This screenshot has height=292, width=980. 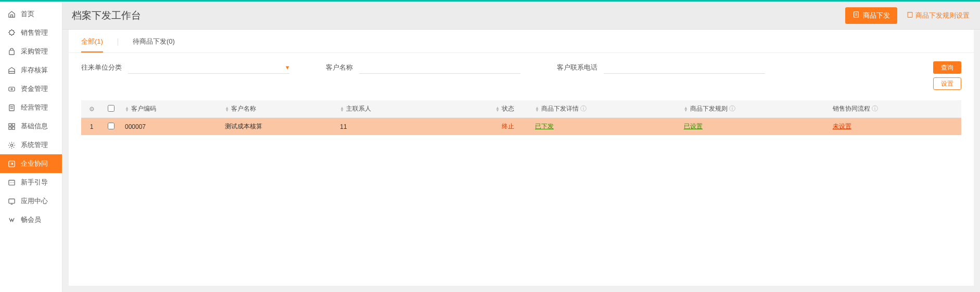 I want to click on cog-icon, so click(x=11, y=145).